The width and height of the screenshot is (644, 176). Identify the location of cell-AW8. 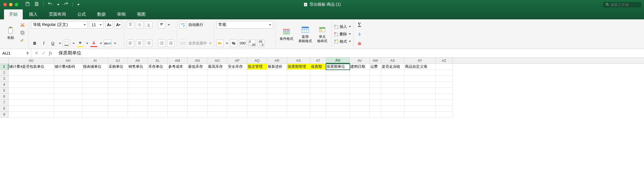
(375, 109).